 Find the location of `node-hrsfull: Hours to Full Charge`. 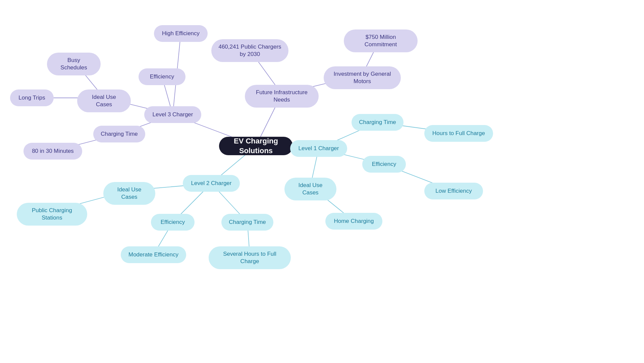

node-hrsfull: Hours to Full Charge is located at coordinates (459, 133).